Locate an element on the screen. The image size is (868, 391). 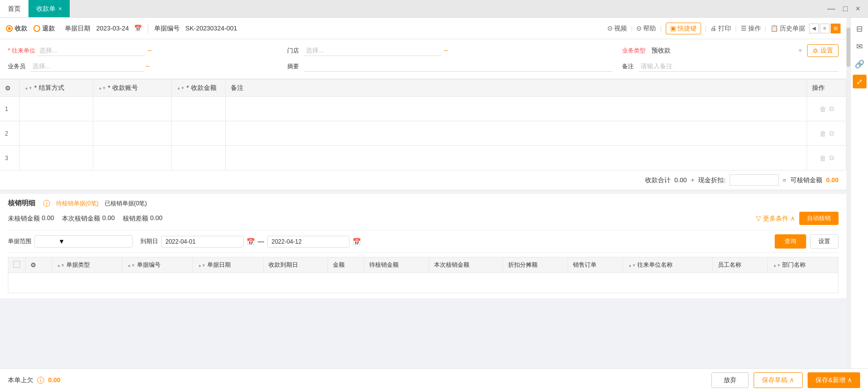
tab-home: 首页 is located at coordinates (14, 9).